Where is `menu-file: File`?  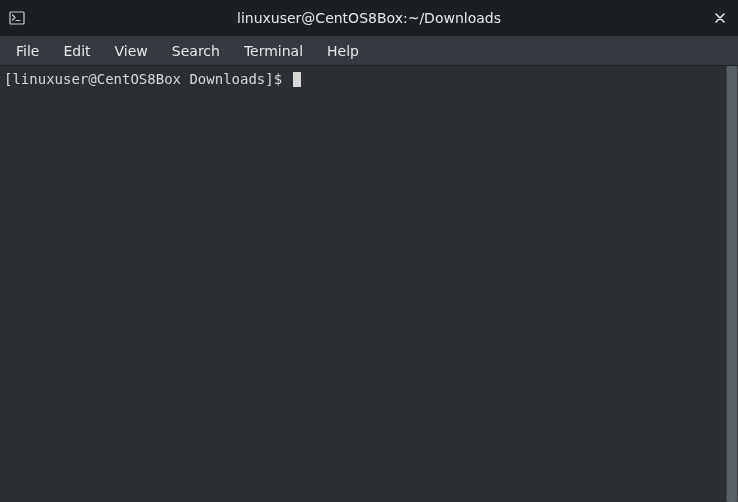
menu-file: File is located at coordinates (28, 51).